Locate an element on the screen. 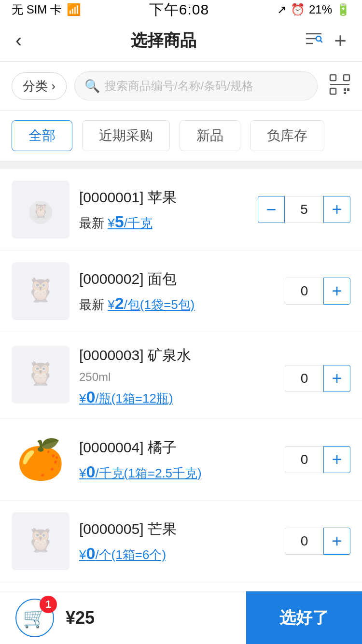 Image resolution: width=362 pixels, height=644 pixels. price-currency: ¥0/千克(1箱=2.5千克) is located at coordinates (140, 473).